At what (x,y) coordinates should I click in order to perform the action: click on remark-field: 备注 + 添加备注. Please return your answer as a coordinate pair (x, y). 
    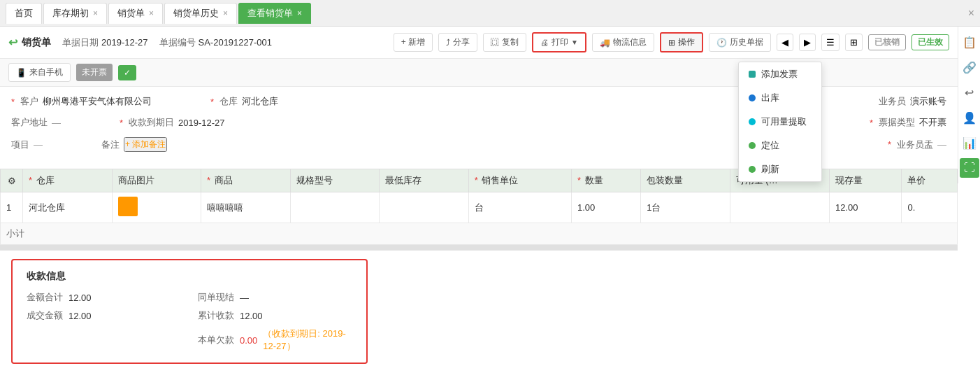
    Looking at the image, I should click on (134, 144).